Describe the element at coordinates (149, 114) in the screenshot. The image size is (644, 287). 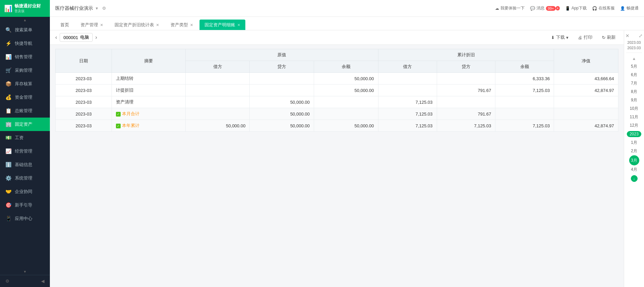
I see `cell-summary: ✓本月合计` at that location.